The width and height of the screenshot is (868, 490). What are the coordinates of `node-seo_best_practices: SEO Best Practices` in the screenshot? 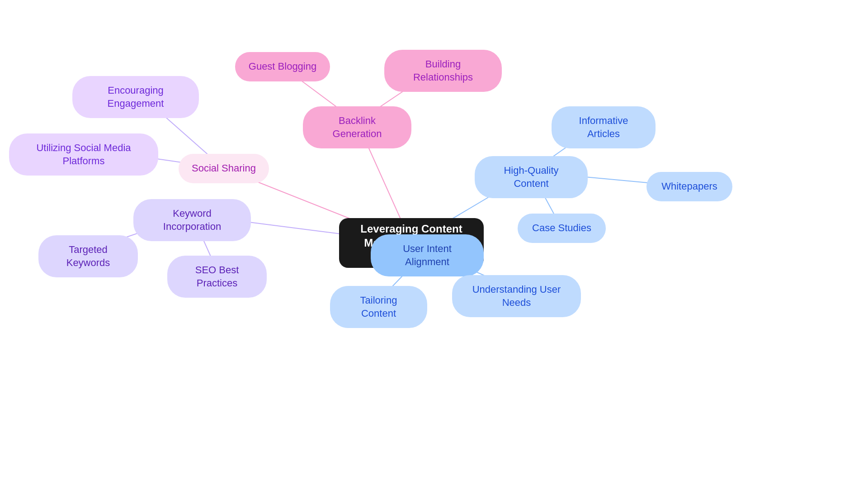 It's located at (217, 277).